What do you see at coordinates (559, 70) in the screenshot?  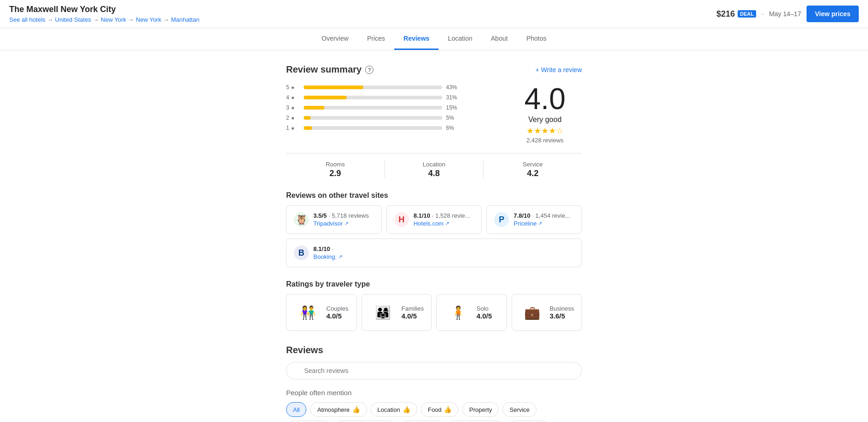 I see `write-review-button: + Write a review` at bounding box center [559, 70].